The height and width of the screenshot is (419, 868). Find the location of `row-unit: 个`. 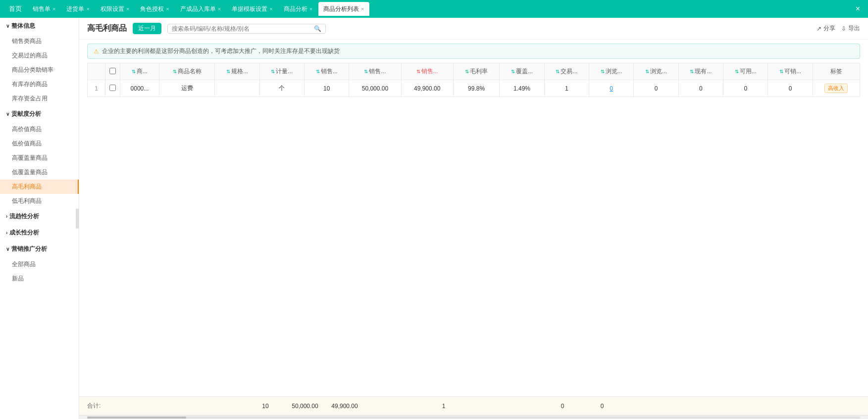

row-unit: 个 is located at coordinates (282, 89).